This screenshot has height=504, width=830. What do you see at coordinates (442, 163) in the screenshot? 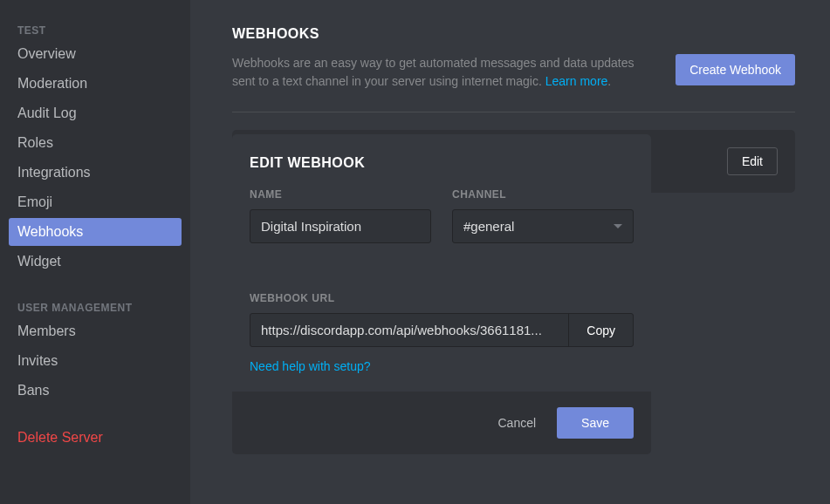
I see `modal-title: EDIT WEBHOOK` at bounding box center [442, 163].